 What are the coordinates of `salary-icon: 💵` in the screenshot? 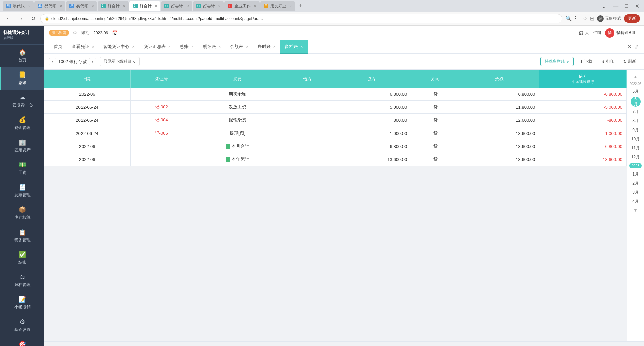 It's located at (22, 165).